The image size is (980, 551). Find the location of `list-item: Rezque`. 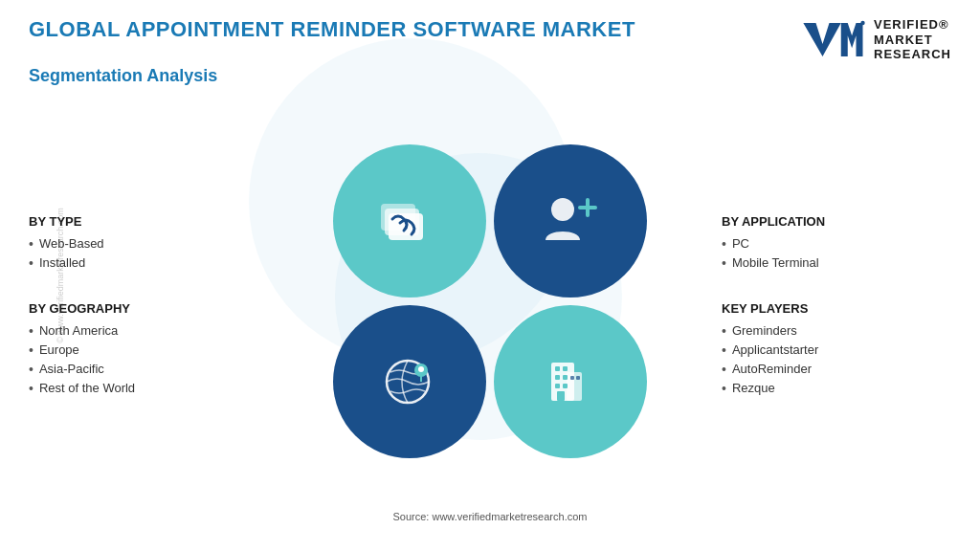

list-item: Rezque is located at coordinates (836, 388).